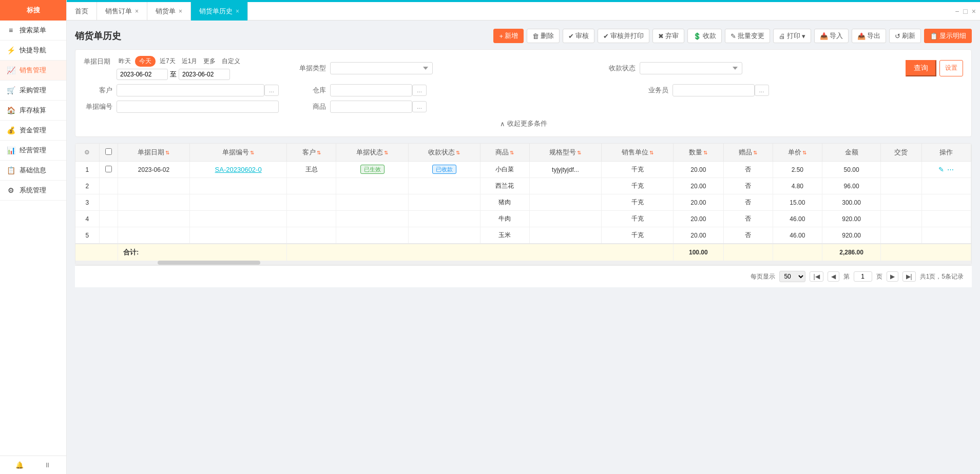 This screenshot has width=980, height=474. I want to click on close-window-icon: ×, so click(974, 11).